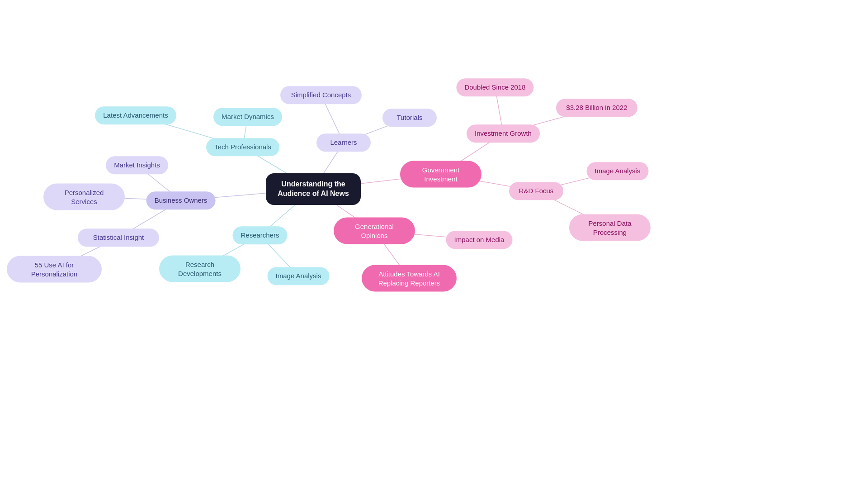 The width and height of the screenshot is (868, 490). I want to click on node-center: Understanding the Audience of AI News, so click(313, 189).